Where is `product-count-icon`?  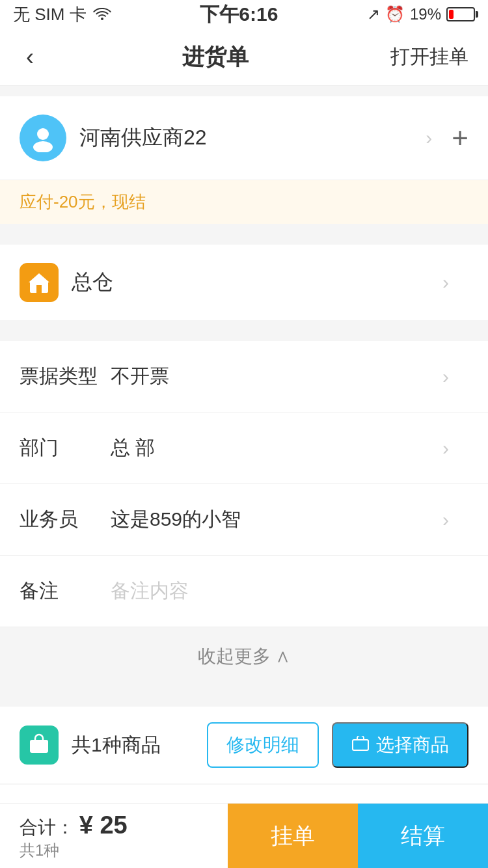
product-count-icon is located at coordinates (39, 745).